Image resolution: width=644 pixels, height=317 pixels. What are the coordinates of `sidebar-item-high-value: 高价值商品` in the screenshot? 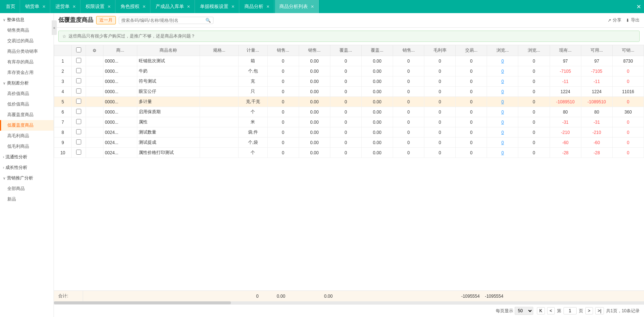 It's located at (27, 94).